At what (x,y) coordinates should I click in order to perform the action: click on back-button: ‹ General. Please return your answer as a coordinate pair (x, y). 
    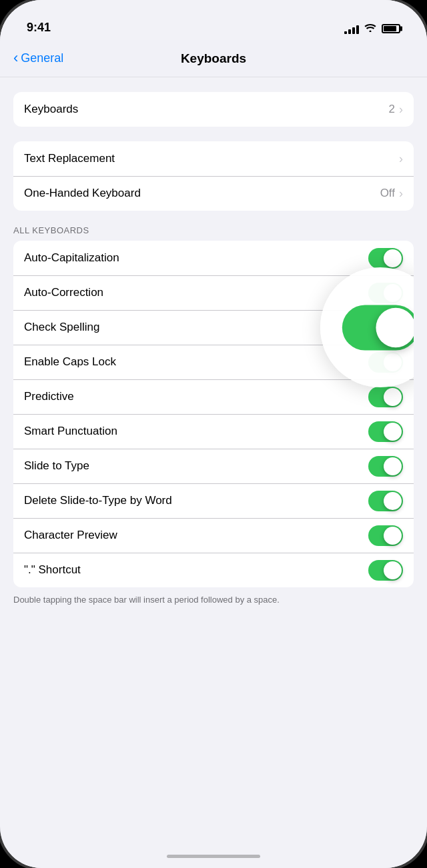
    Looking at the image, I should click on (63, 59).